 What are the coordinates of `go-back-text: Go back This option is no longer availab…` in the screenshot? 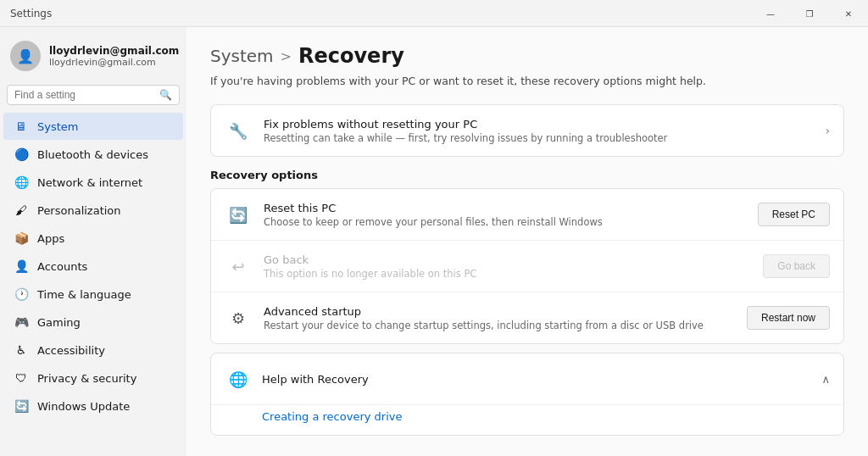 It's located at (507, 266).